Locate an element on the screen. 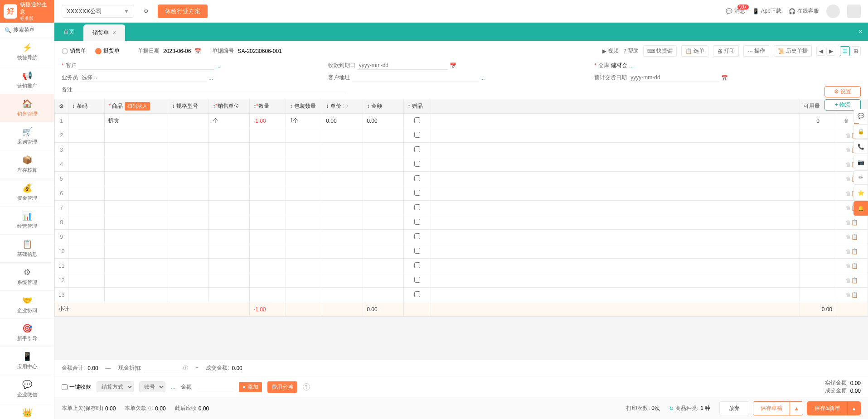  sidebar-item-member: 👑 畅会员 is located at coordinates (27, 411).